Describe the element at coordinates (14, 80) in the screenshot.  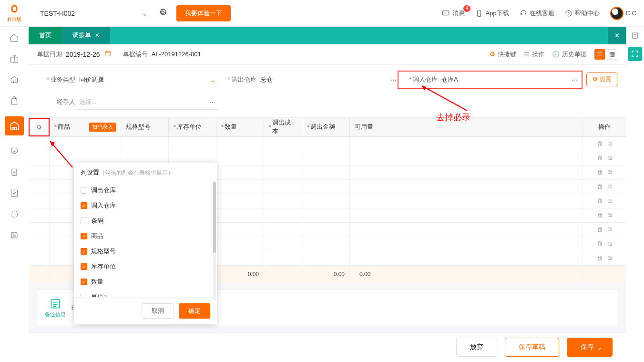
I see `nav-house-icon` at that location.